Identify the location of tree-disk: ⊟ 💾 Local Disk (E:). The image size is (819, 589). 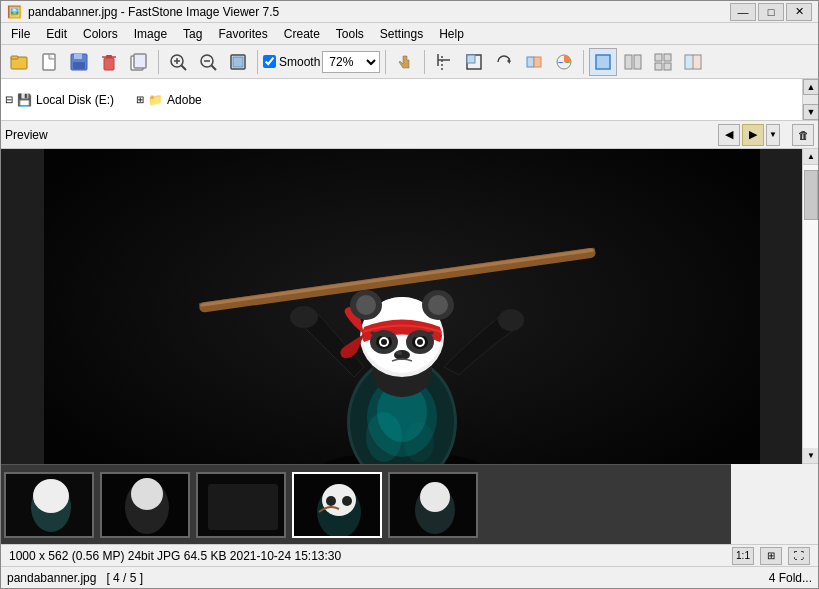
(60, 100).